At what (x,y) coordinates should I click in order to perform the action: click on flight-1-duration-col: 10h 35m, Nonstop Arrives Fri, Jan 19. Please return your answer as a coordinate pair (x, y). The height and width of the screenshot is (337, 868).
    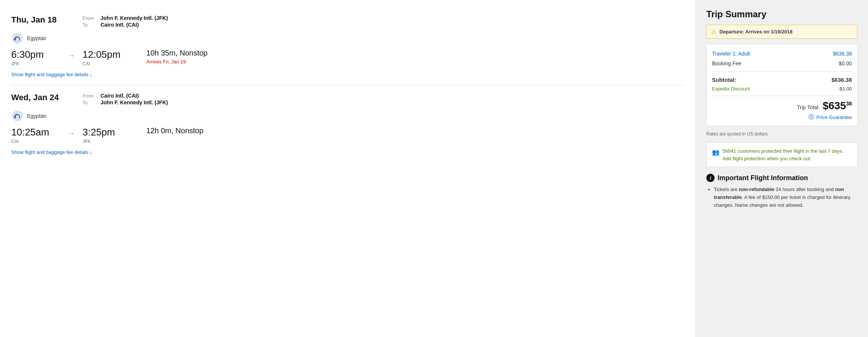
    Looking at the image, I should click on (177, 57).